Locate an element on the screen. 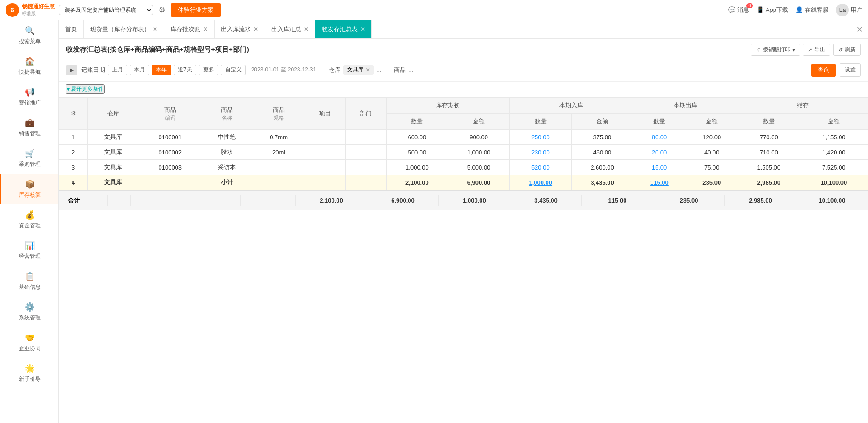 The width and height of the screenshot is (868, 423). cell-in-amt: 3,435.00 is located at coordinates (603, 182).